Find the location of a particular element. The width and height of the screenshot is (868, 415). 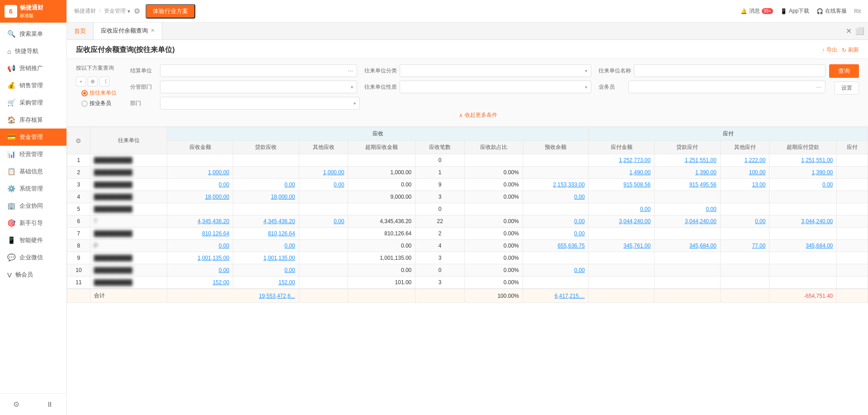

filter-row-2: 分管部门 ▾ 往来单位性质 ▾ is located at coordinates (478, 87).